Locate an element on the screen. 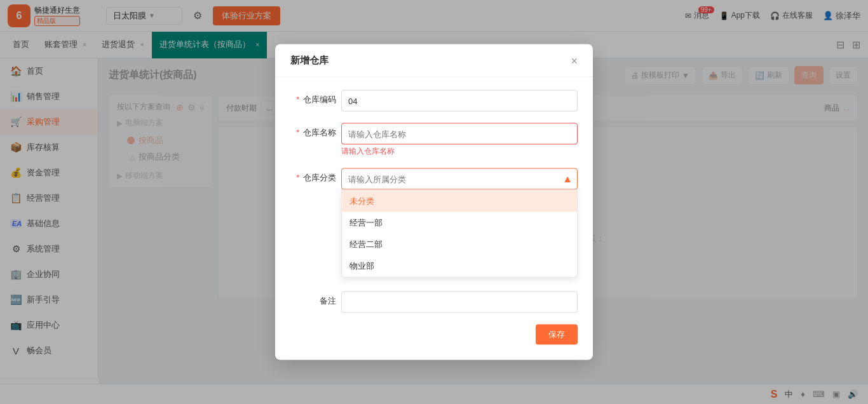  category-input-wrapper: ▲ is located at coordinates (459, 179).